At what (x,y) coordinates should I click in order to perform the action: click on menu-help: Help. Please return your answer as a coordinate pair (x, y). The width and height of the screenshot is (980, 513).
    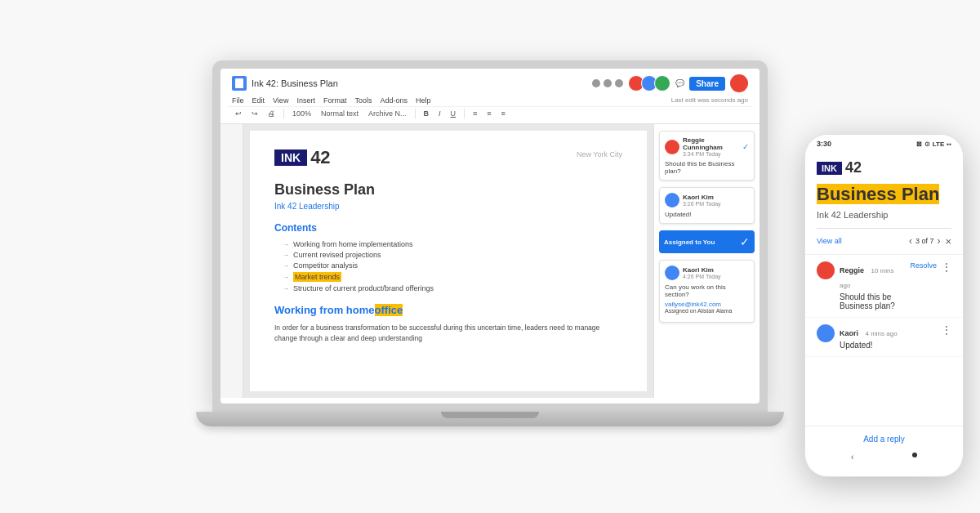
    Looking at the image, I should click on (423, 100).